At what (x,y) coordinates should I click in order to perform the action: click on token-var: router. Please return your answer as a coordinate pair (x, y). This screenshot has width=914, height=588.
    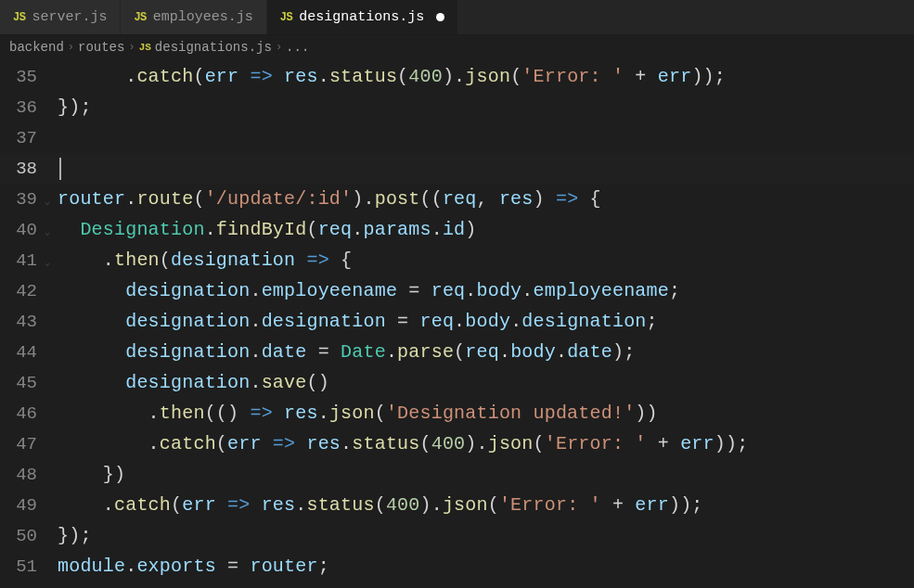
    Looking at the image, I should click on (284, 566).